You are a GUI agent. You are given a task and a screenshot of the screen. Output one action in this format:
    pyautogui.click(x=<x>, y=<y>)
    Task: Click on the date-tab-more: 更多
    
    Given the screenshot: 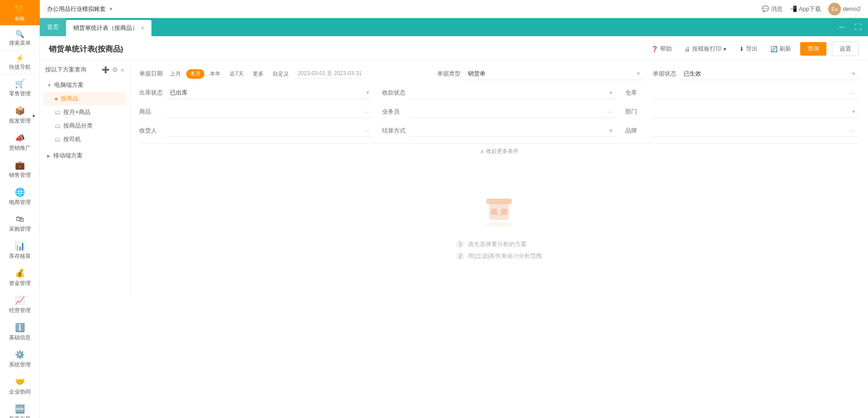 What is the action you would take?
    pyautogui.click(x=258, y=74)
    